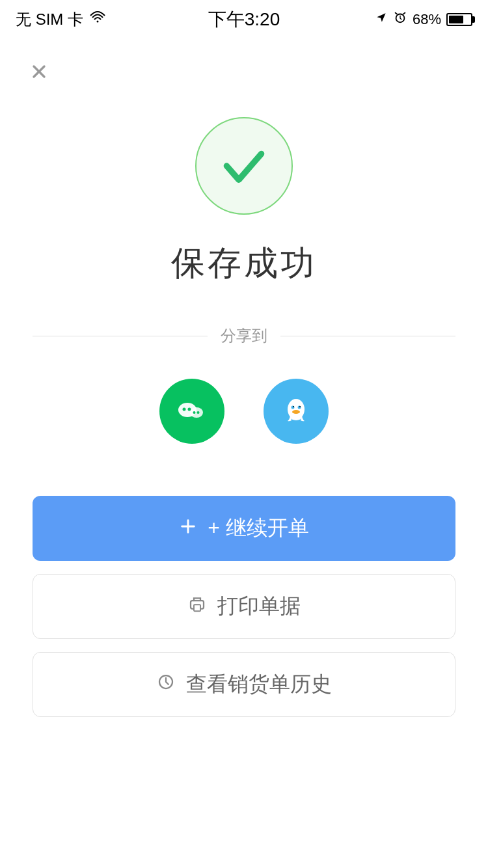 This screenshot has height=868, width=488. I want to click on history-button: 查看销货单历史, so click(244, 685).